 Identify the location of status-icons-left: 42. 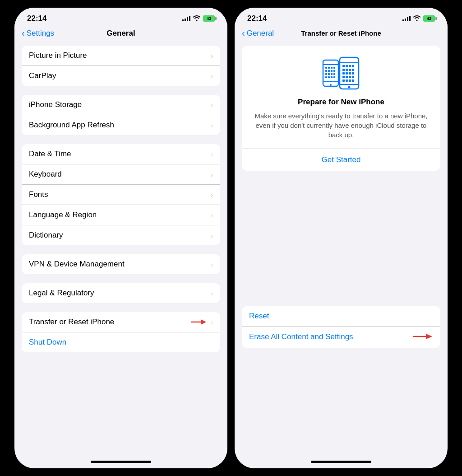
(199, 19).